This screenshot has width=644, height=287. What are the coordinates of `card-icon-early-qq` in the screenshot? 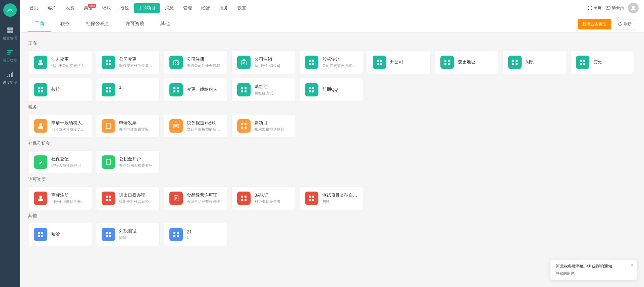 It's located at (312, 90).